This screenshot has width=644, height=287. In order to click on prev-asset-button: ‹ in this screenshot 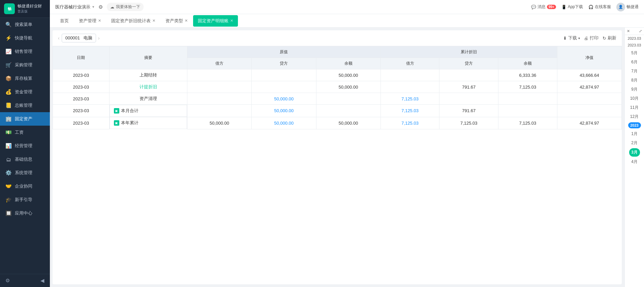, I will do `click(59, 38)`.